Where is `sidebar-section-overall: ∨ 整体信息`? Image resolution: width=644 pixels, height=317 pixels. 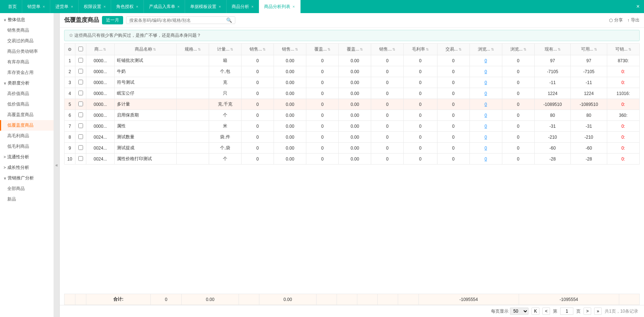
sidebar-section-overall: ∨ 整体信息 is located at coordinates (27, 20).